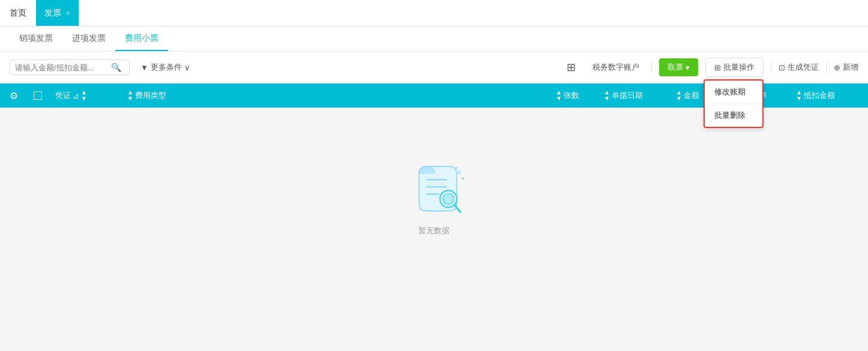  What do you see at coordinates (803, 67) in the screenshot?
I see `generate-voucher-label: 生成凭证` at bounding box center [803, 67].